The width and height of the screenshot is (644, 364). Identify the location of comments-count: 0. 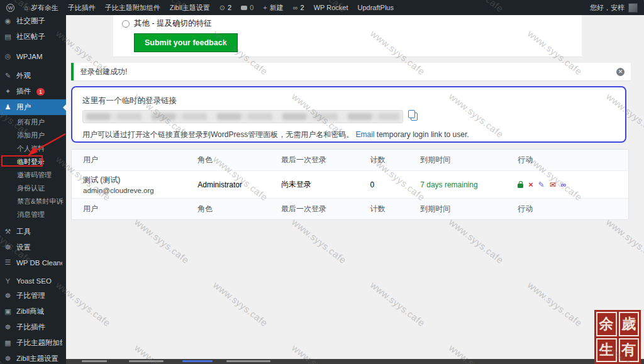
(252, 8).